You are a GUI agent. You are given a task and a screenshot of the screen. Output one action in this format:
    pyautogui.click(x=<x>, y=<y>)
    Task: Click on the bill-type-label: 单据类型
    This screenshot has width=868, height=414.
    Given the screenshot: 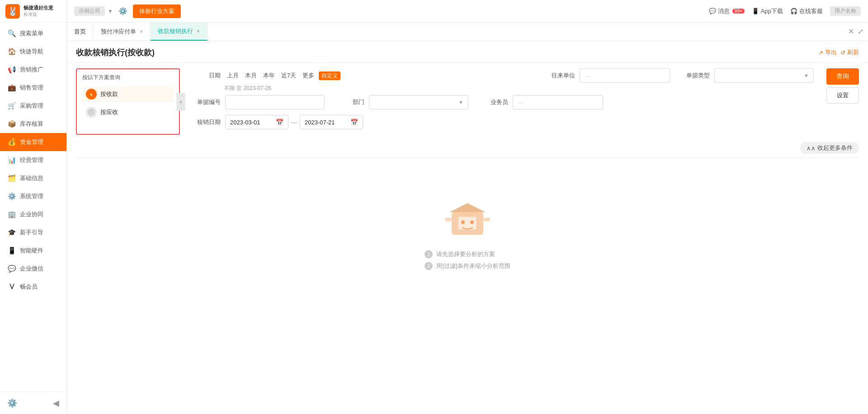 What is the action you would take?
    pyautogui.click(x=694, y=76)
    